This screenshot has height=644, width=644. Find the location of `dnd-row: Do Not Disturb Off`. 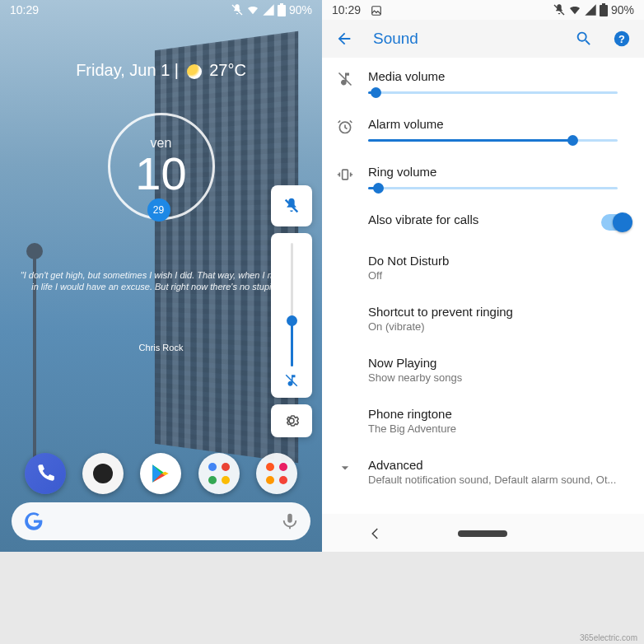

dnd-row: Do Not Disturb Off is located at coordinates (483, 268).